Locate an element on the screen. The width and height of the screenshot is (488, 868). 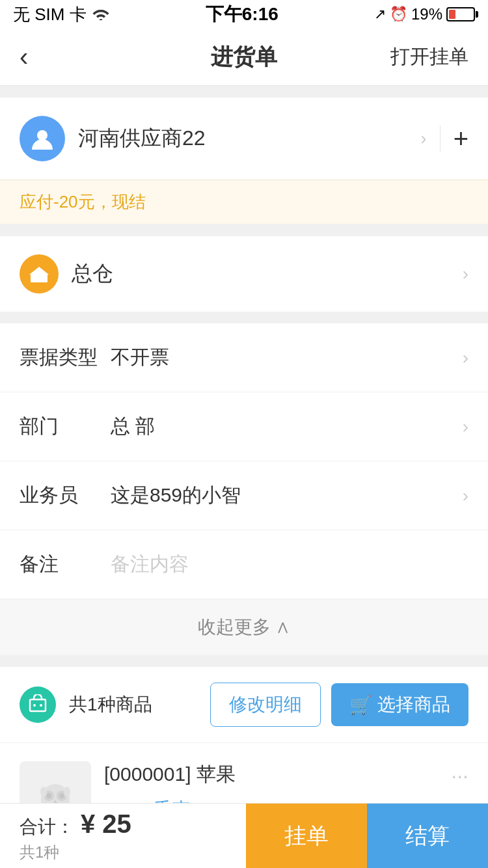
warehouse-name: 总仓 is located at coordinates (267, 274).